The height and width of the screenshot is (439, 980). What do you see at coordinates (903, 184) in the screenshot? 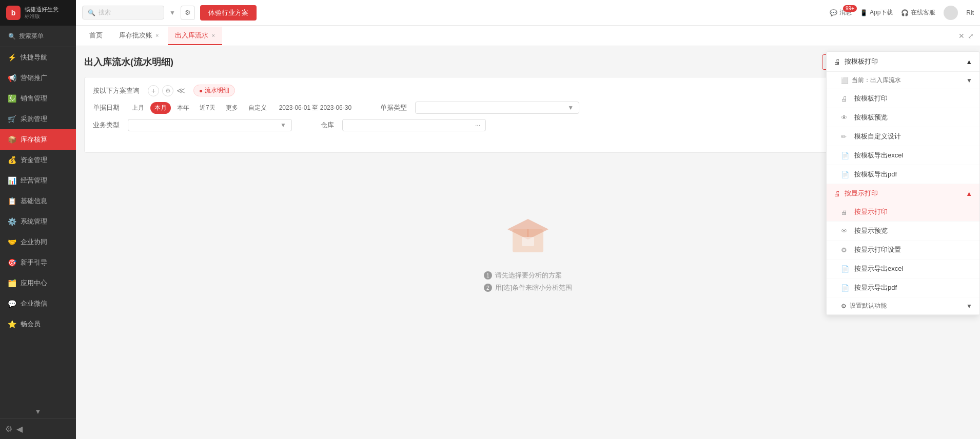
I see `print-dropdown-panel: 🖨 按模板打印 ▲ ⬜ 当前：出入库流水 ▼ 🖨 按模板打印 👁 按模板预览 ✏…` at bounding box center [903, 184].